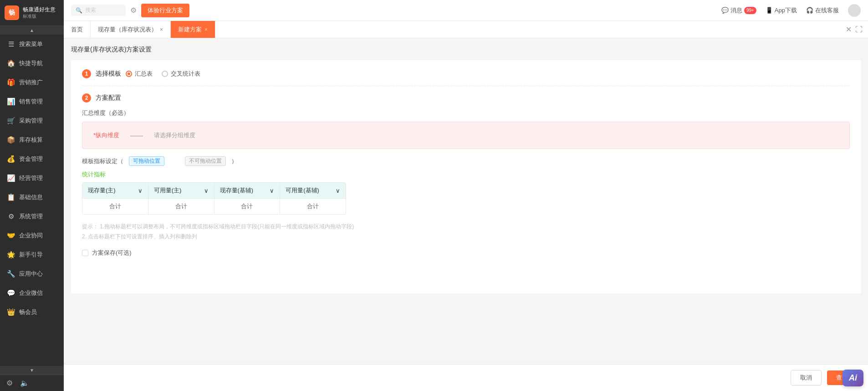  What do you see at coordinates (130, 10) in the screenshot?
I see `topbar-left: 🔍 搜索 ⚙ 体验行业方案` at bounding box center [130, 10].